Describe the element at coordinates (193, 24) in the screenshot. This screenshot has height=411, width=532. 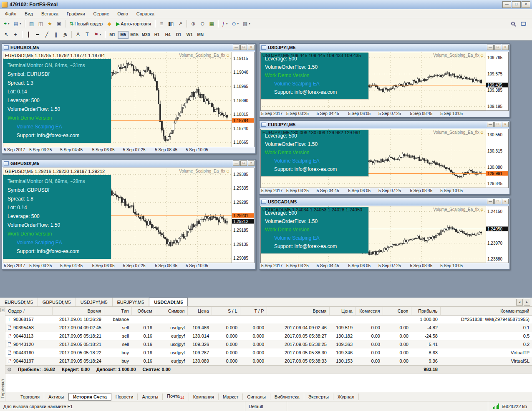
I see `zoom-in-button: ⊕` at that location.